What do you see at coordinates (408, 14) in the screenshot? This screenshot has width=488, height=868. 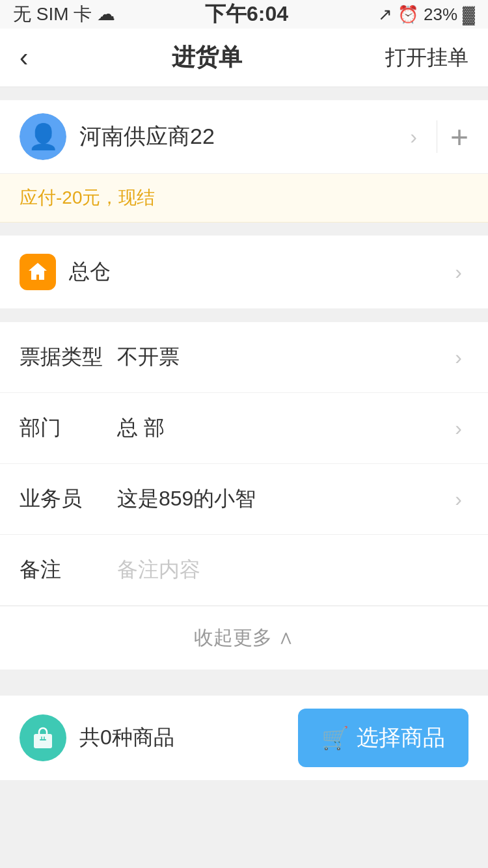 I see `alarm-icon: ⏰` at bounding box center [408, 14].